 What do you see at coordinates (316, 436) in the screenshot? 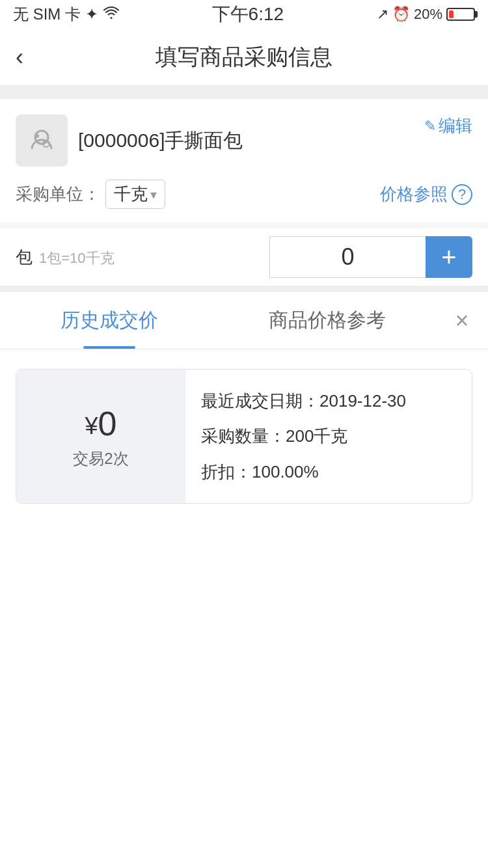
I see `qty-value: 200千克` at bounding box center [316, 436].